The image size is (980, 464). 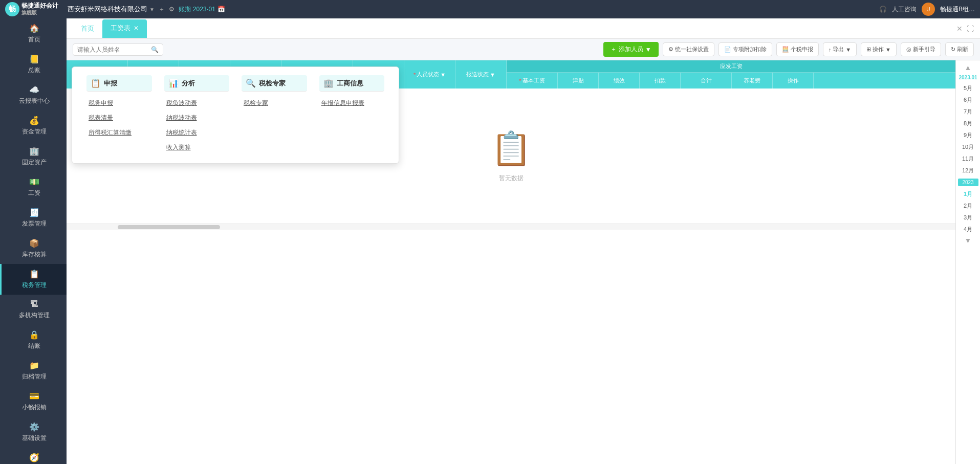 What do you see at coordinates (119, 103) in the screenshot?
I see `menu-item-tax-declaration: 税务申报` at bounding box center [119, 103].